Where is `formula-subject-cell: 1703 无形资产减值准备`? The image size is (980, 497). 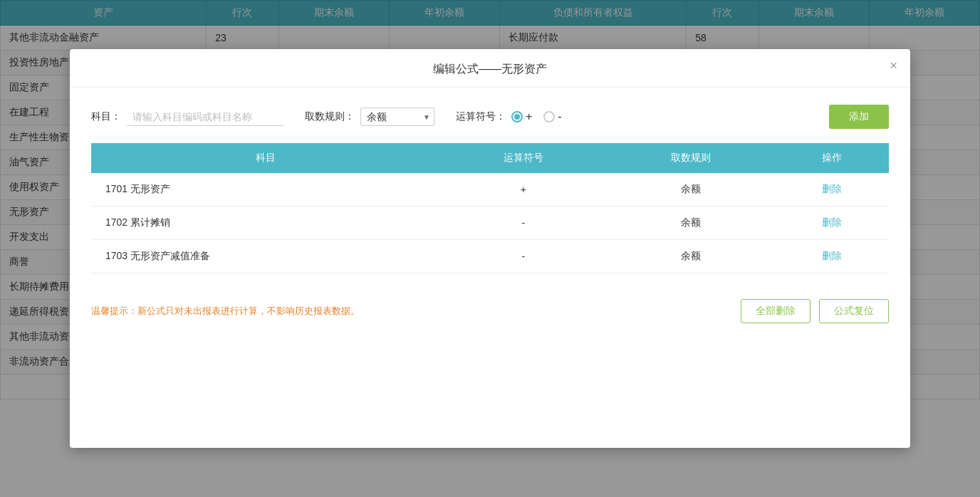 formula-subject-cell: 1703 无形资产减值准备 is located at coordinates (265, 256).